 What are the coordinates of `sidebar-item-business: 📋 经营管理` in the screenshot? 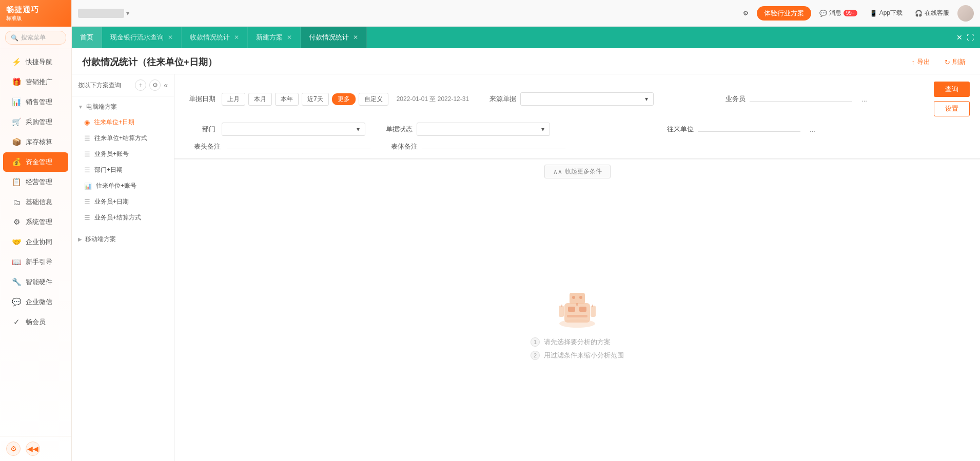 It's located at (36, 182).